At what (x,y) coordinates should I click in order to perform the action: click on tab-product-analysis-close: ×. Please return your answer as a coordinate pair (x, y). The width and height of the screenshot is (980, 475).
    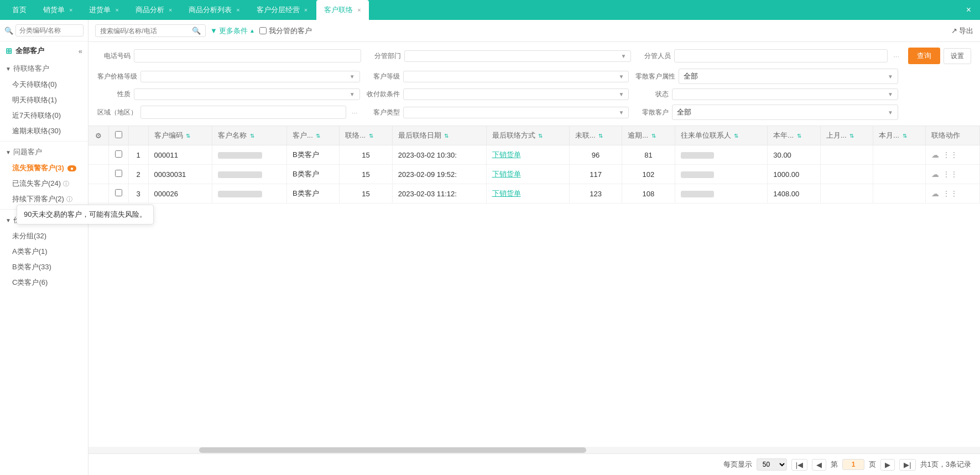
    Looking at the image, I should click on (170, 10).